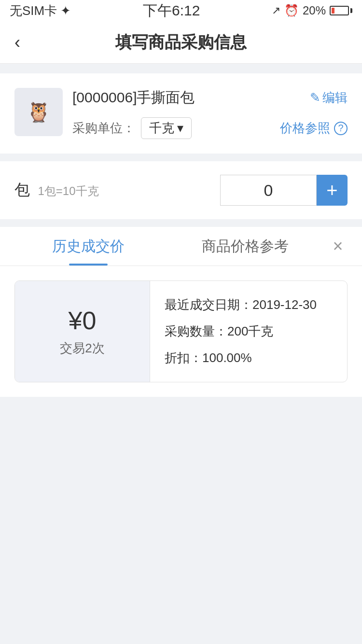 Image resolution: width=362 pixels, height=644 pixels. I want to click on unit-value: 千克, so click(162, 128).